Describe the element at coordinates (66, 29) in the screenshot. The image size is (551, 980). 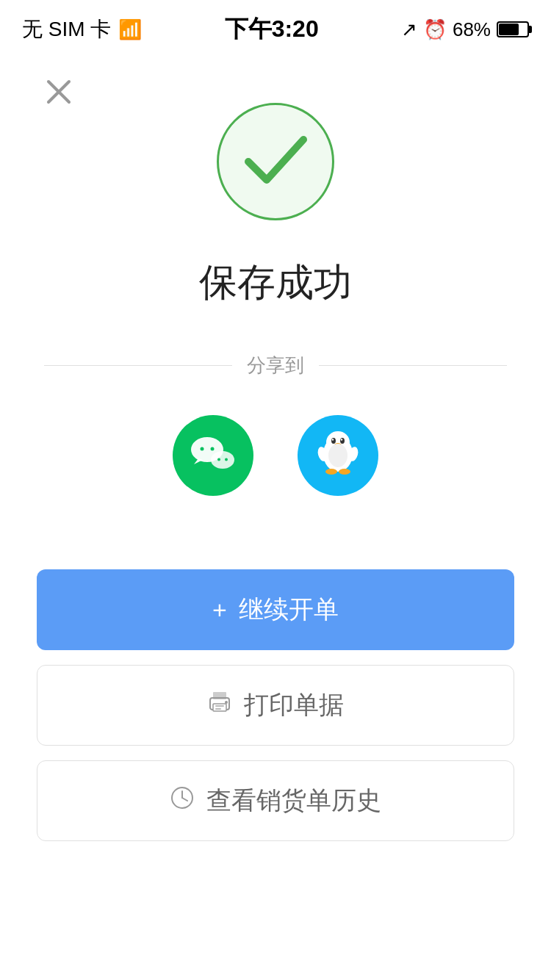
I see `sim-text: 无 SIM 卡` at that location.